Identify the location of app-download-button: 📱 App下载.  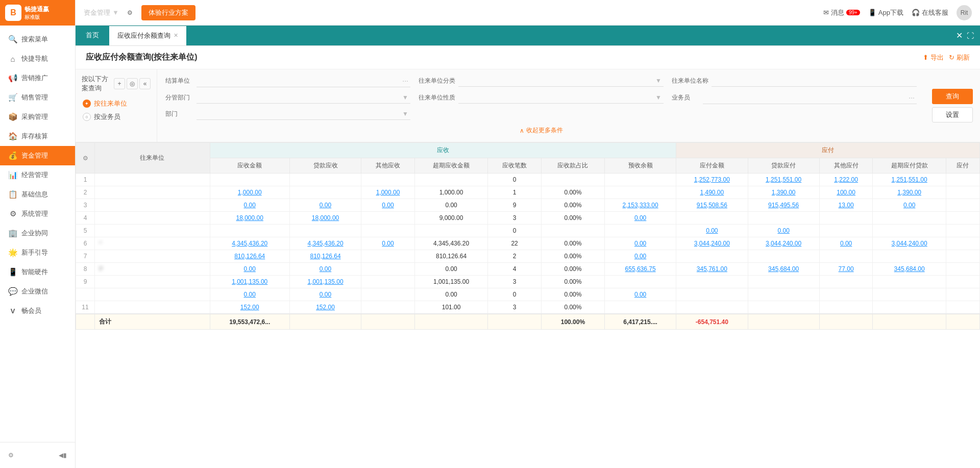
(886, 13).